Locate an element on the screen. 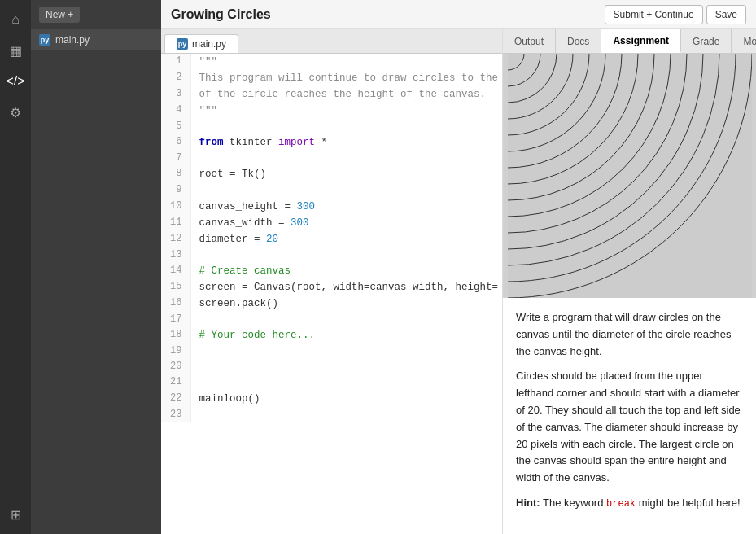 The height and width of the screenshot is (534, 756). circles-visualization is located at coordinates (630, 176).